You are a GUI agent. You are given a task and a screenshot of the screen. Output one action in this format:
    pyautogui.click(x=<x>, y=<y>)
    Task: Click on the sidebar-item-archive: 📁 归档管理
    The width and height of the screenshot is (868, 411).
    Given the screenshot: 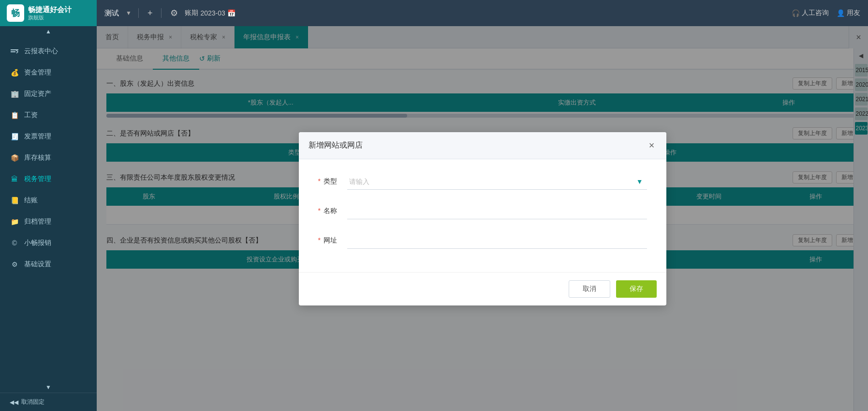 What is the action you would take?
    pyautogui.click(x=48, y=222)
    